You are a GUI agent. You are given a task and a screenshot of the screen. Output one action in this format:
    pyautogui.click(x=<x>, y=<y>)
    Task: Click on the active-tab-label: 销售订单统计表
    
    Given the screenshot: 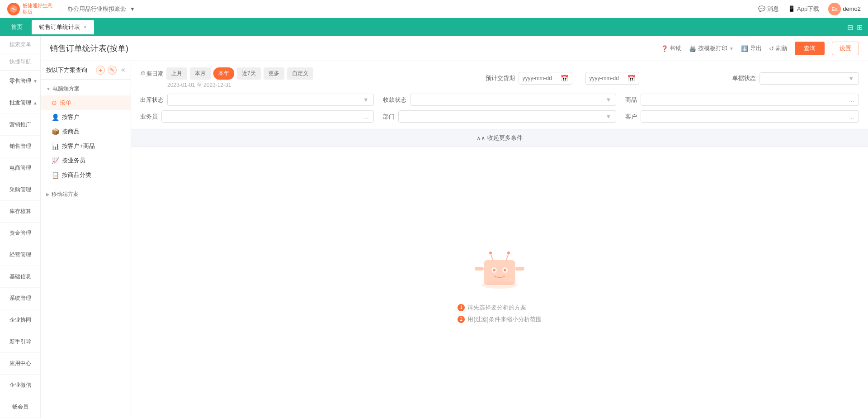 What is the action you would take?
    pyautogui.click(x=60, y=27)
    